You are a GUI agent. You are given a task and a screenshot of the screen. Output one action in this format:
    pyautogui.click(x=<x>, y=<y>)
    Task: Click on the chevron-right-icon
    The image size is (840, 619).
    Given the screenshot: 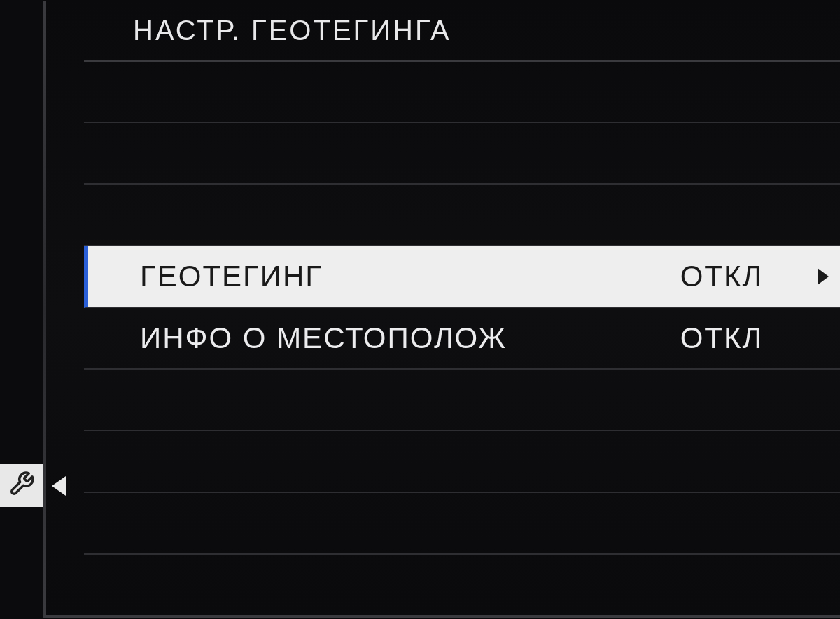 What is the action you would take?
    pyautogui.click(x=823, y=277)
    